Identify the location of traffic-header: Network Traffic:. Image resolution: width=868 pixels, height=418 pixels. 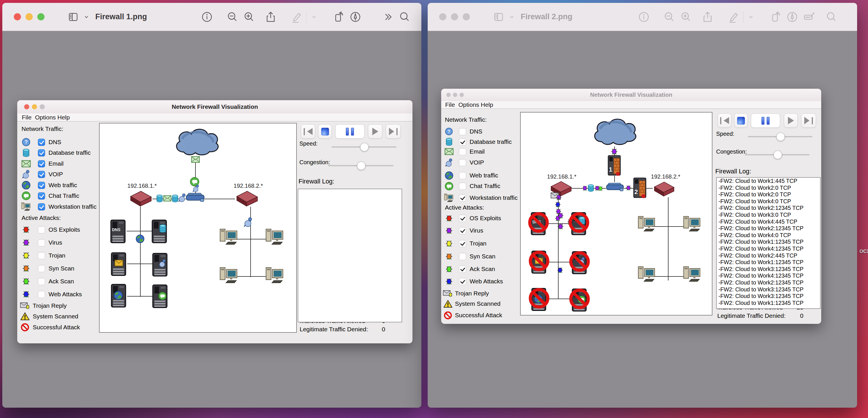
(466, 120).